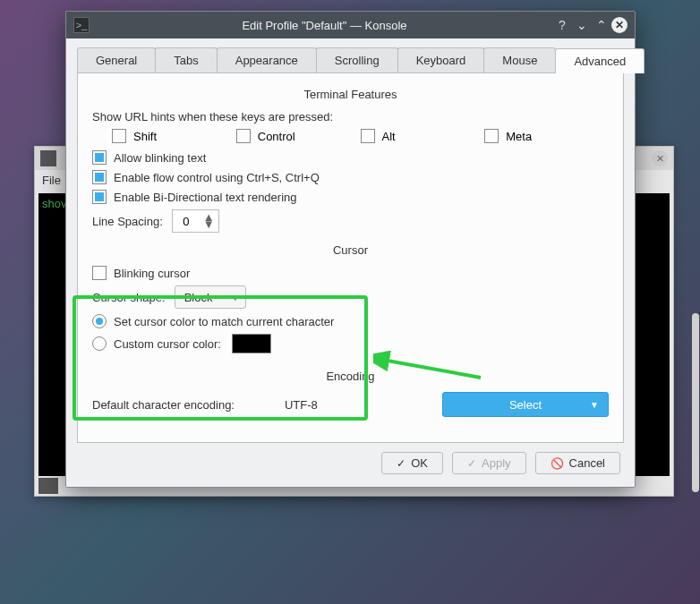  What do you see at coordinates (127, 222) in the screenshot?
I see `label-line-spacing: Line Spacing:` at bounding box center [127, 222].